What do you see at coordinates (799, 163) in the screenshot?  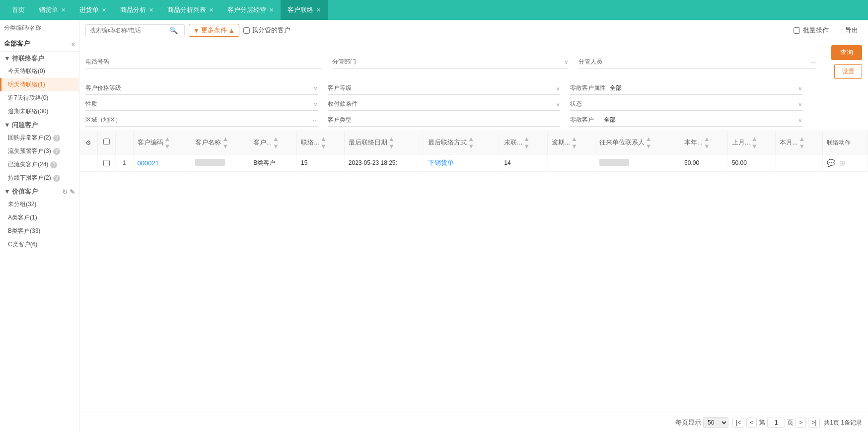 I see `td-this-month` at bounding box center [799, 163].